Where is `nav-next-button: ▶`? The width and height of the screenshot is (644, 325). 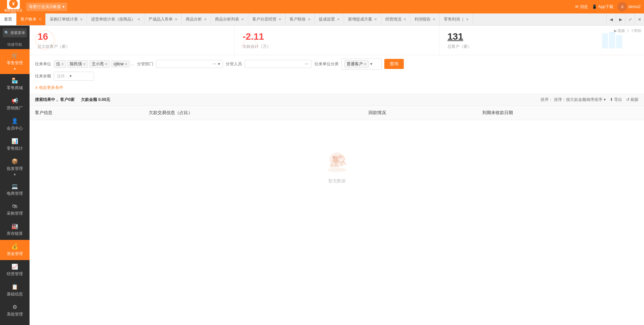 nav-next-button: ▶ is located at coordinates (620, 20).